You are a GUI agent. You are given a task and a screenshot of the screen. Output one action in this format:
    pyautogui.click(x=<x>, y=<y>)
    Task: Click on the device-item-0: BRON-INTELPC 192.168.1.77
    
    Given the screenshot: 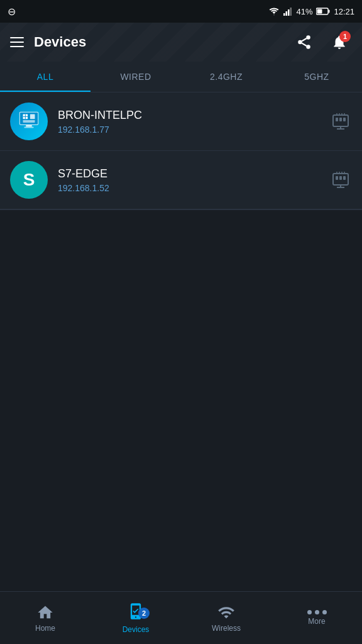 What is the action you would take?
    pyautogui.click(x=181, y=122)
    